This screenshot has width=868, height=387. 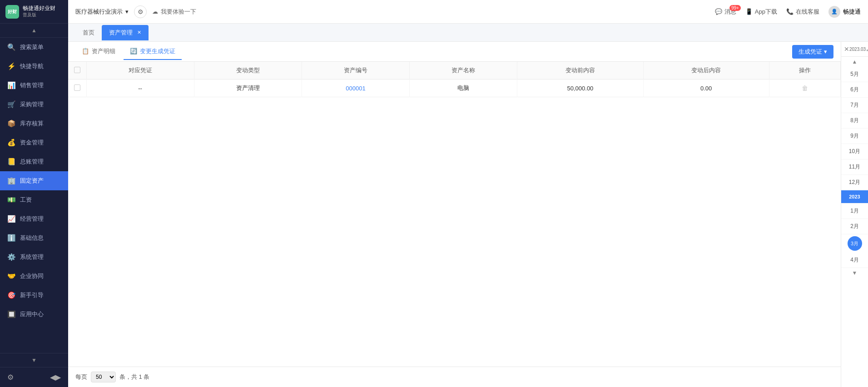 What do you see at coordinates (855, 197) in the screenshot?
I see `year-2023: 2023` at bounding box center [855, 197].